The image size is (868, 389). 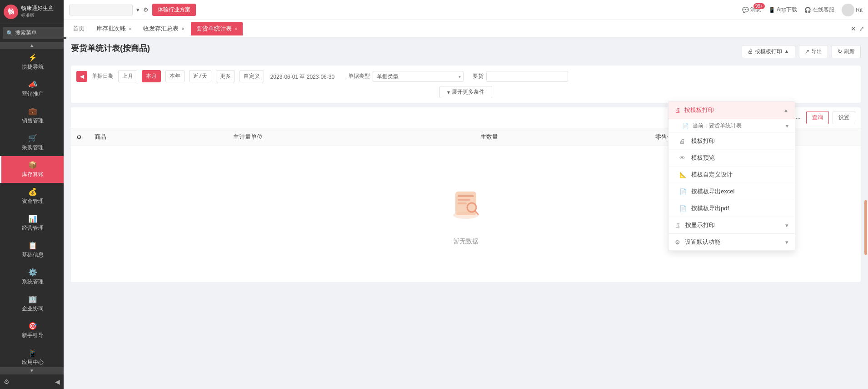 I want to click on tab-inventory-batch-label: 库存批次账, so click(x=111, y=29).